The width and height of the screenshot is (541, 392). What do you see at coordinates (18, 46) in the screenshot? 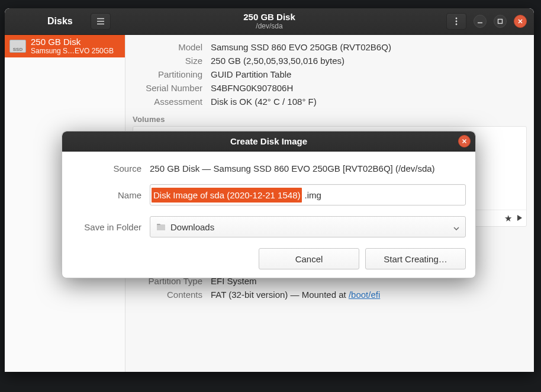
I see `ssd-icon: SSD` at bounding box center [18, 46].